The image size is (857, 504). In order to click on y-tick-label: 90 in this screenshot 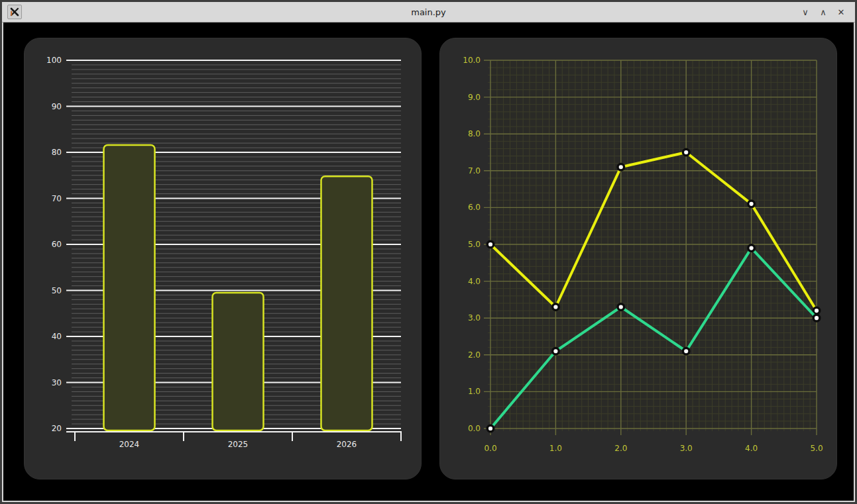, I will do `click(57, 107)`.